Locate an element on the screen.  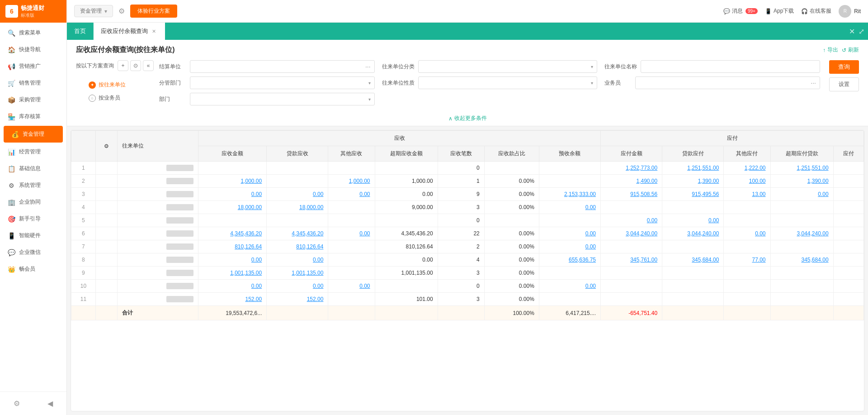
field-category: ▾ is located at coordinates (508, 67).